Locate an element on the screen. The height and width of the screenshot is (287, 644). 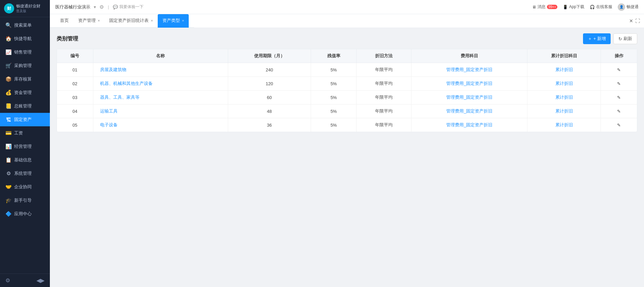
header-left: 医疗器械行业演示 ▼ ⚙ | 💬 我要体验一下 is located at coordinates (99, 7).